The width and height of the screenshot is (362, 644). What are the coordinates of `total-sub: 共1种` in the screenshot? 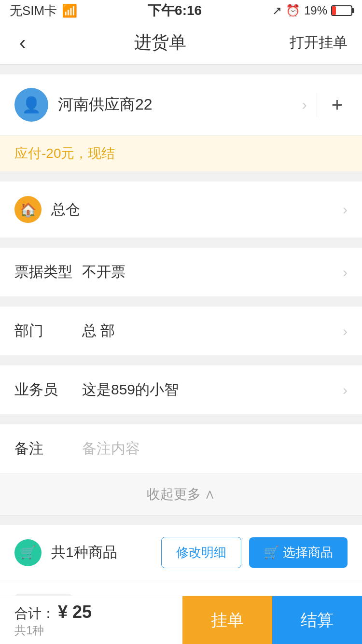 It's located at (91, 630).